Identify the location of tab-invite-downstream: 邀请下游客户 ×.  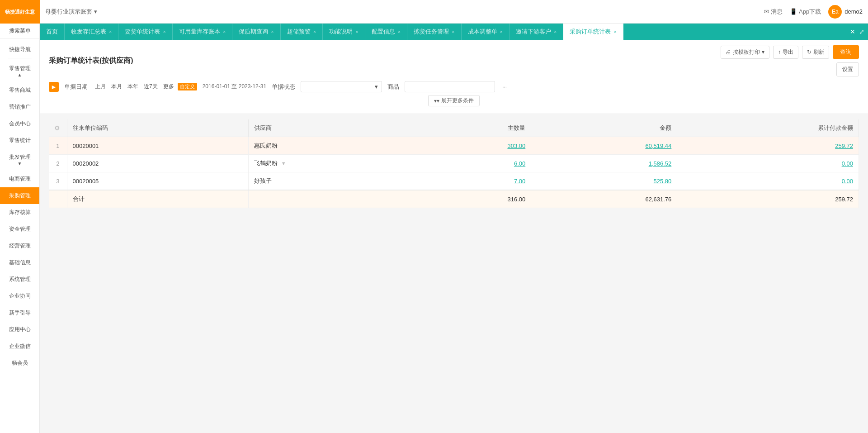
(536, 32).